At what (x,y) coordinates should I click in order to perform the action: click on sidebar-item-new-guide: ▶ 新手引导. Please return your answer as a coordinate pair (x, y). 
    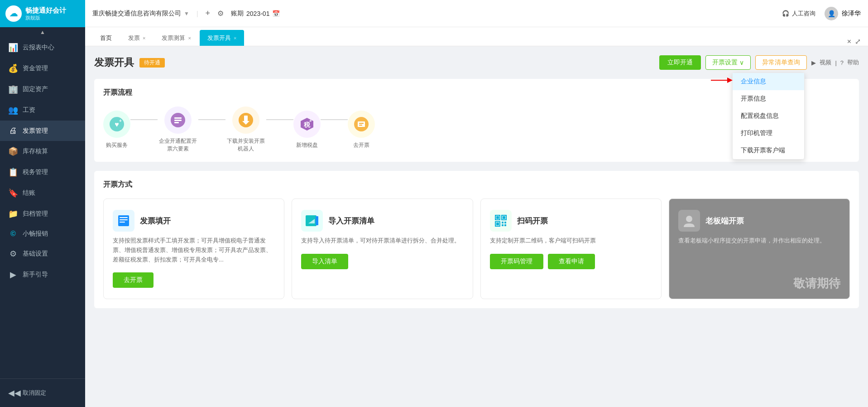
    Looking at the image, I should click on (43, 275).